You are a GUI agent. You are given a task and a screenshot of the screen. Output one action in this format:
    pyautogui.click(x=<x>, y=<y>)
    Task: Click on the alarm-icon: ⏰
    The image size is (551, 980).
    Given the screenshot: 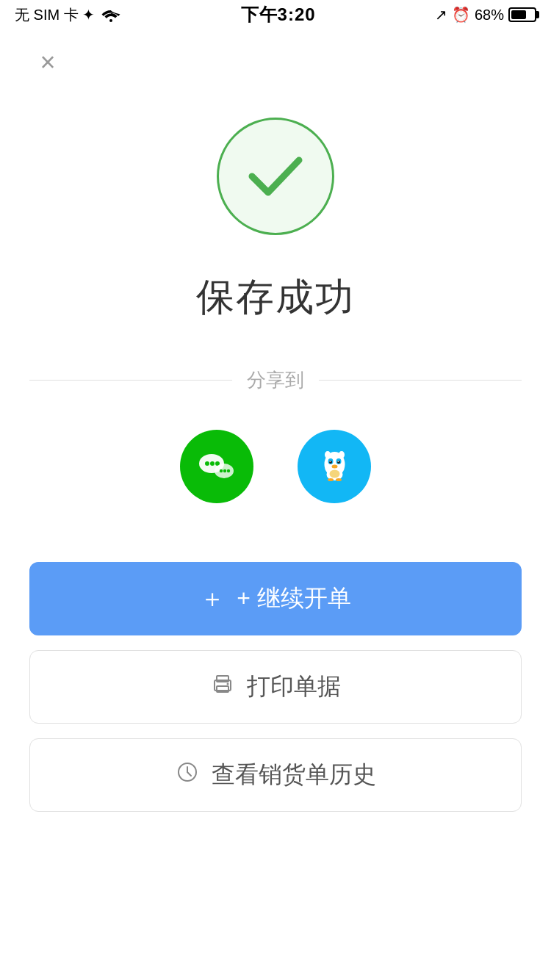 What is the action you would take?
    pyautogui.click(x=461, y=15)
    